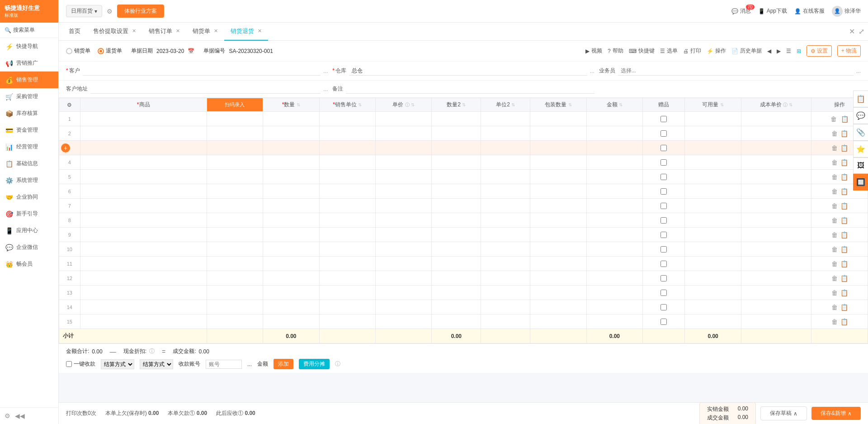 Image resolution: width=868 pixels, height=424 pixels. Describe the element at coordinates (7, 416) in the screenshot. I see `settings-bottom-icon: ⚙` at that location.